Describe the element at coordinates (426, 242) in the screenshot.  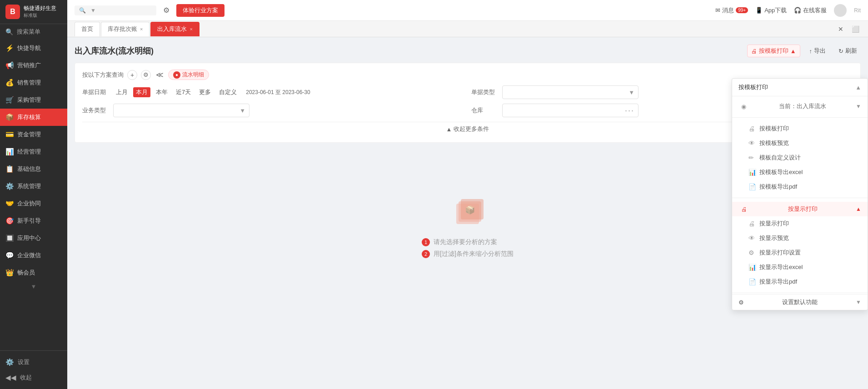
I see `step1-icon: 1` at that location.